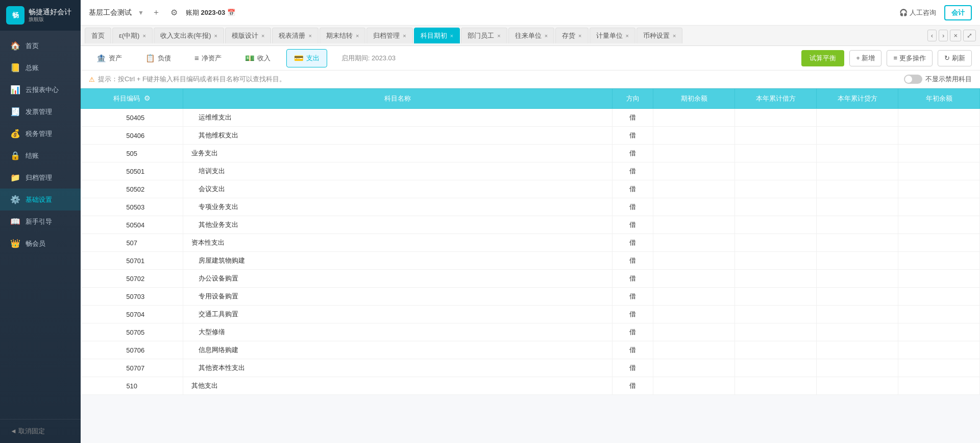  I want to click on sidebar-item-close: 🔒结账, so click(40, 155).